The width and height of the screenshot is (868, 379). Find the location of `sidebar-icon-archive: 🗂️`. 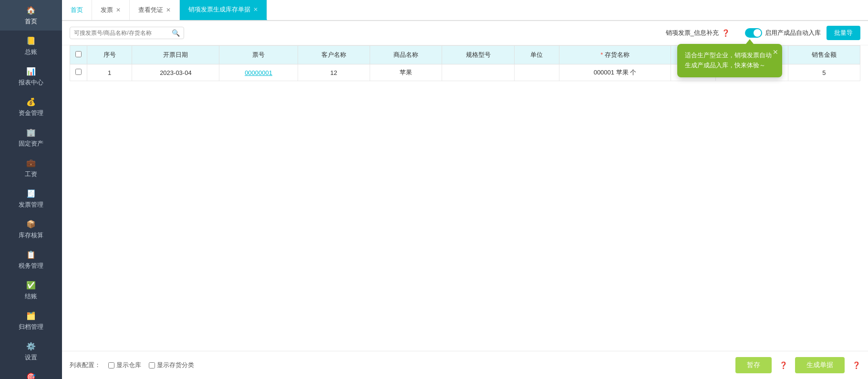

sidebar-icon-archive: 🗂️ is located at coordinates (31, 316).